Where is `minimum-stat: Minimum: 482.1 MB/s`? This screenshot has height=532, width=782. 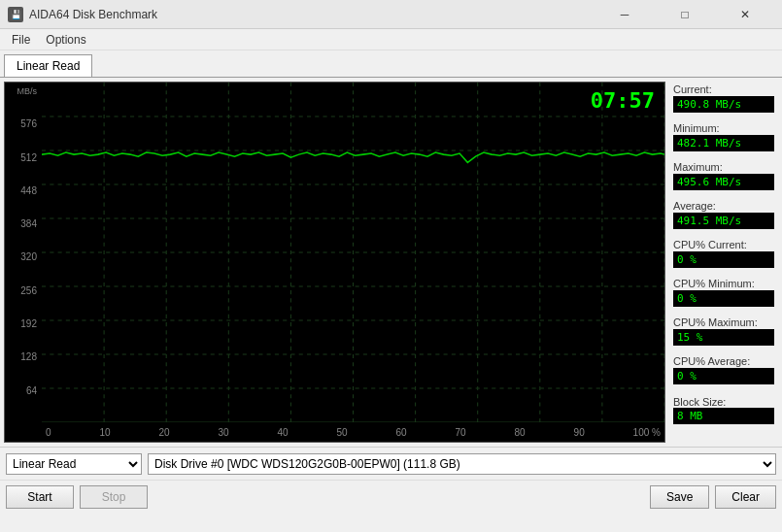
minimum-stat: Minimum: 482.1 MB/s is located at coordinates (724, 139).